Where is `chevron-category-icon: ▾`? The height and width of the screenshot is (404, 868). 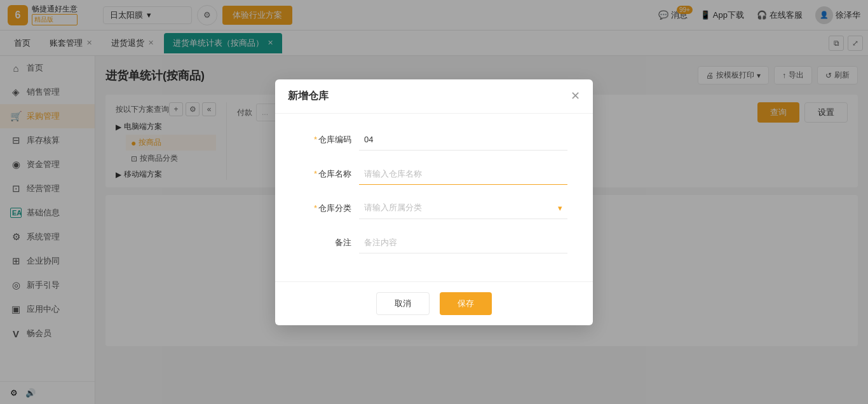
chevron-category-icon: ▾ is located at coordinates (560, 208).